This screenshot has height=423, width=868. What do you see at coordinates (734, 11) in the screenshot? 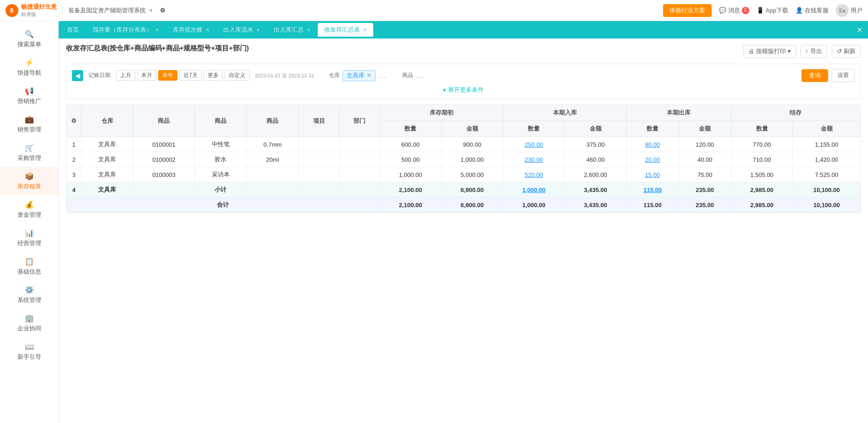
I see `message-action: 💬 消息 6` at bounding box center [734, 11].